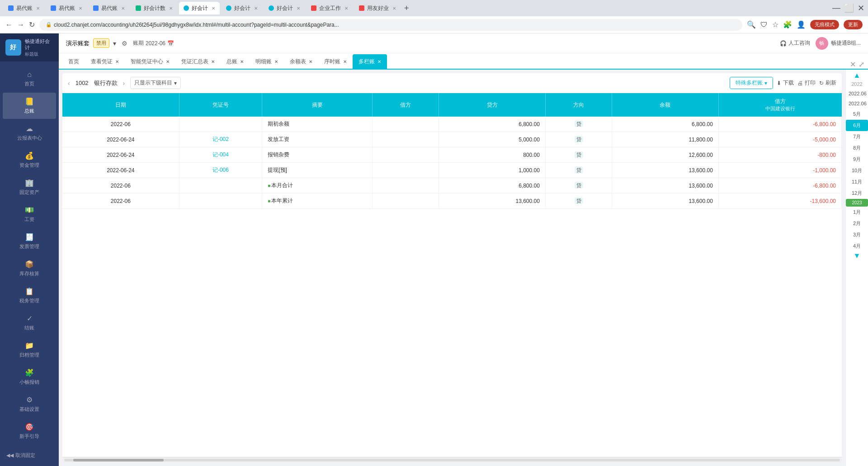 The image size is (868, 466). What do you see at coordinates (751, 24) in the screenshot?
I see `search-icon: 🔍` at bounding box center [751, 24].